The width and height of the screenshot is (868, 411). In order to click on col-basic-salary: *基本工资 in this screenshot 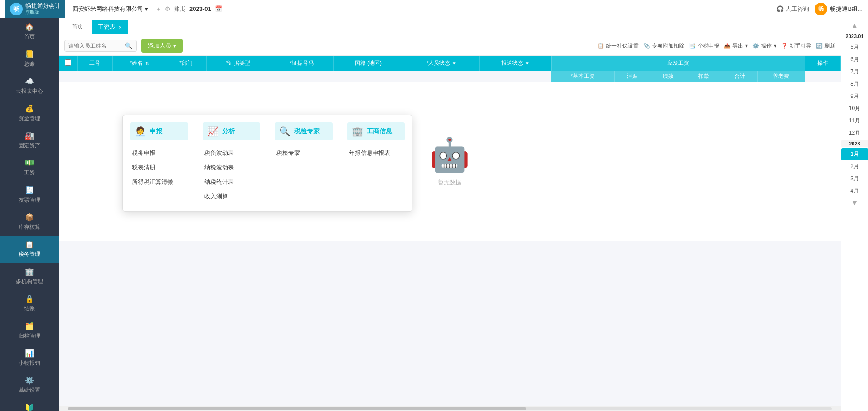, I will do `click(583, 76)`.